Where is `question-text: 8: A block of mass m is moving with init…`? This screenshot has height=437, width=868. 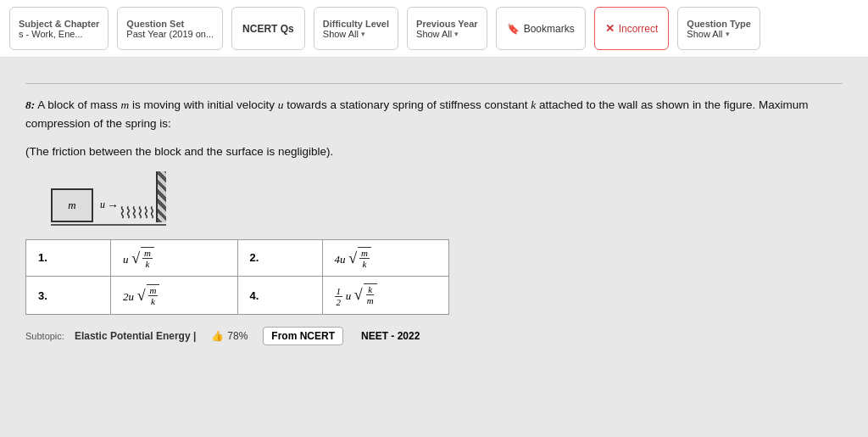
question-text: 8: A block of mass m is moving with init… is located at coordinates (434, 114).